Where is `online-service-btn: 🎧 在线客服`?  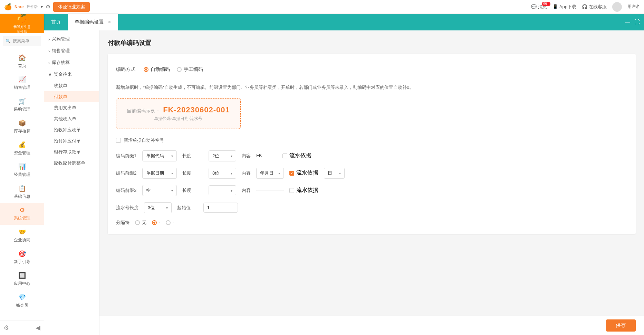
online-service-btn: 🎧 在线客服 is located at coordinates (594, 7).